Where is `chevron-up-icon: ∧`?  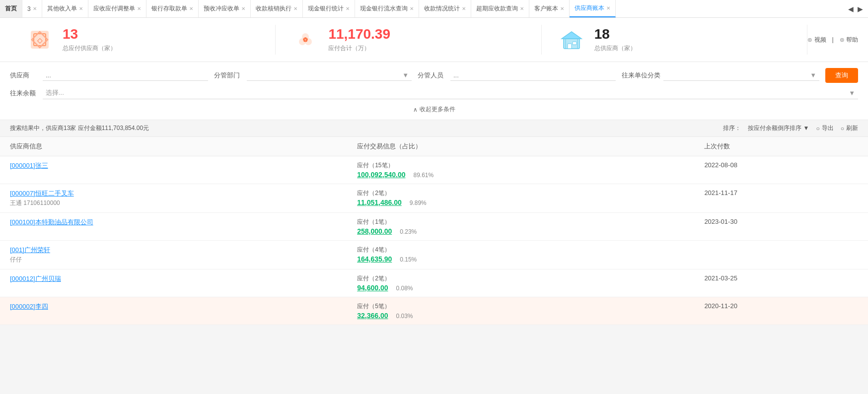
chevron-up-icon: ∧ is located at coordinates (415, 110).